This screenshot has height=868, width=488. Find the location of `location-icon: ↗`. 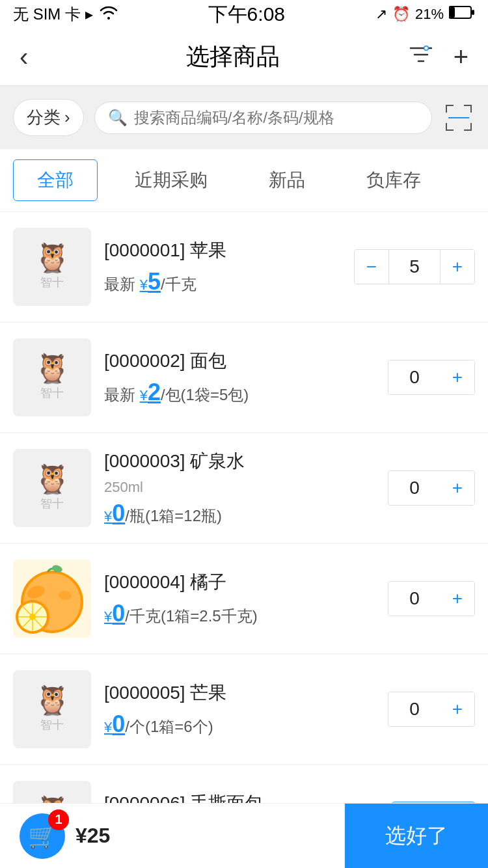

location-icon: ↗ is located at coordinates (381, 14).